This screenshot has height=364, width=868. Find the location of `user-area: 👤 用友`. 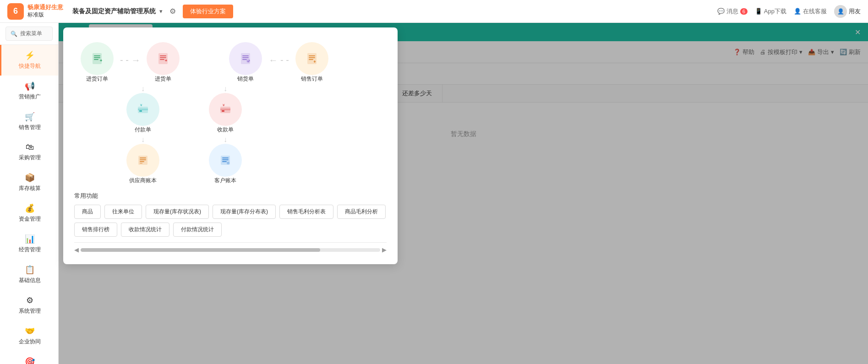

user-area: 👤 用友 is located at coordinates (847, 11).